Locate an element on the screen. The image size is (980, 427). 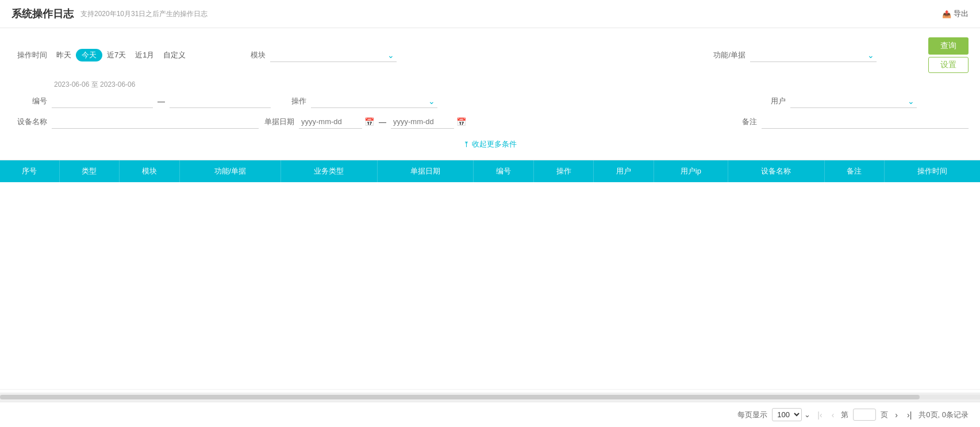
time-btn-7days: 近7天 is located at coordinates (116, 55).